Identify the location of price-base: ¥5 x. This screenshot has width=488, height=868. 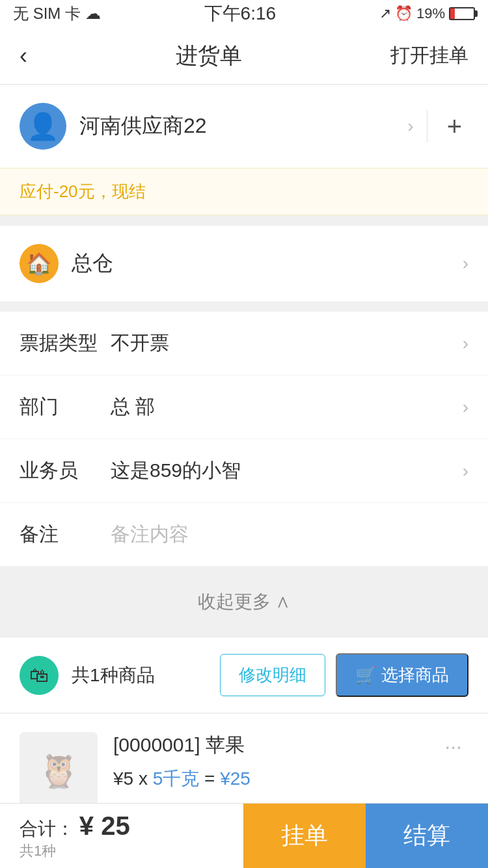
(133, 778).